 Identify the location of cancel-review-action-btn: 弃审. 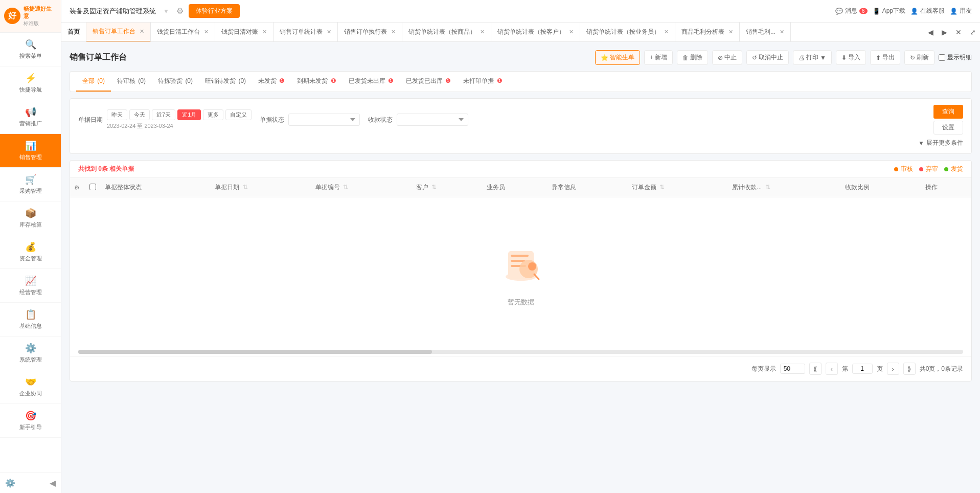
(928, 169).